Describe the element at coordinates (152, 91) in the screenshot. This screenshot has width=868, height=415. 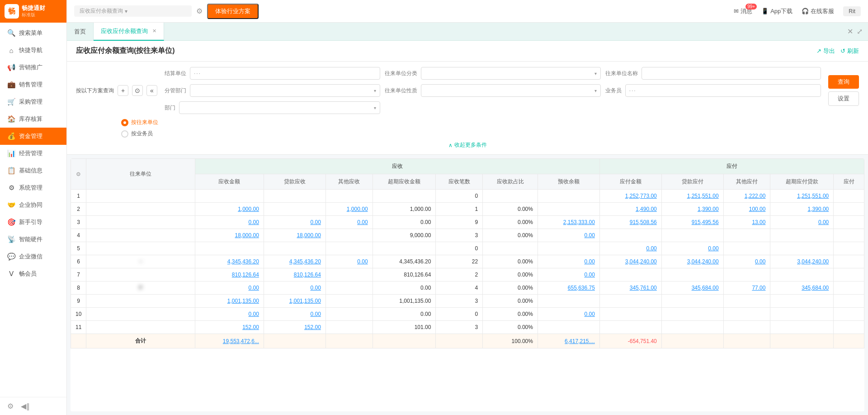
I see `filter-collapse-button: «` at that location.